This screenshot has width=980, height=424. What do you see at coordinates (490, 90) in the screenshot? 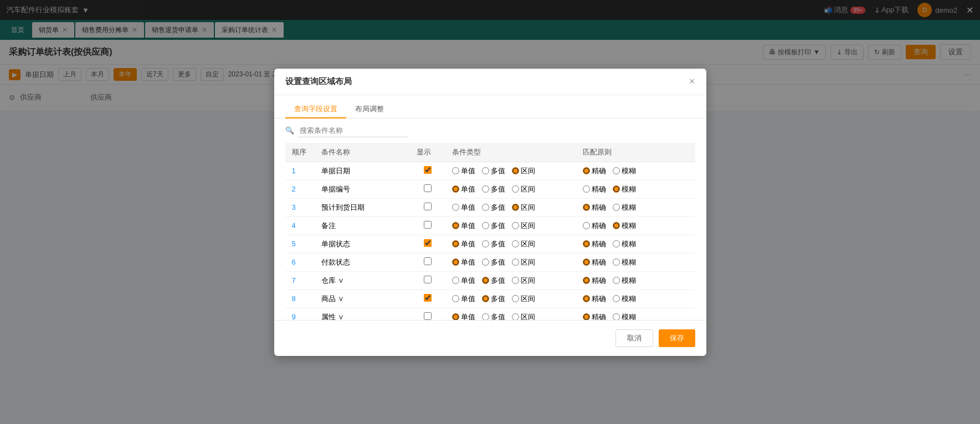
I see `settings-dialog: 设置查询区域布局 × 查询字段设置 布局调整 🔍 顺序 条件名称 显示 条件类型` at bounding box center [490, 90].